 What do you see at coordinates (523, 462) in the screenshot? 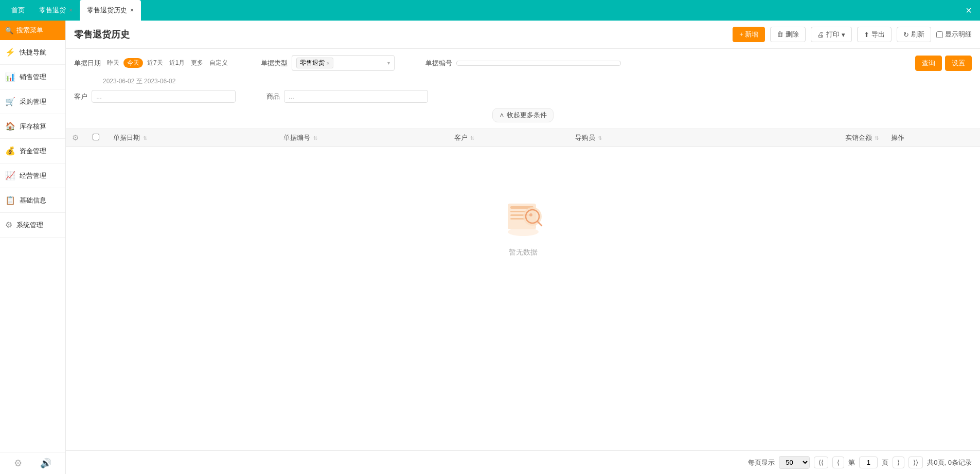
I see `table-footer: 每页显示 10 20 50 100 ⟨⟨ ⟨ 第 页 ⟩ ⟩⟩ 共0页, 0条记…` at bounding box center [523, 462].